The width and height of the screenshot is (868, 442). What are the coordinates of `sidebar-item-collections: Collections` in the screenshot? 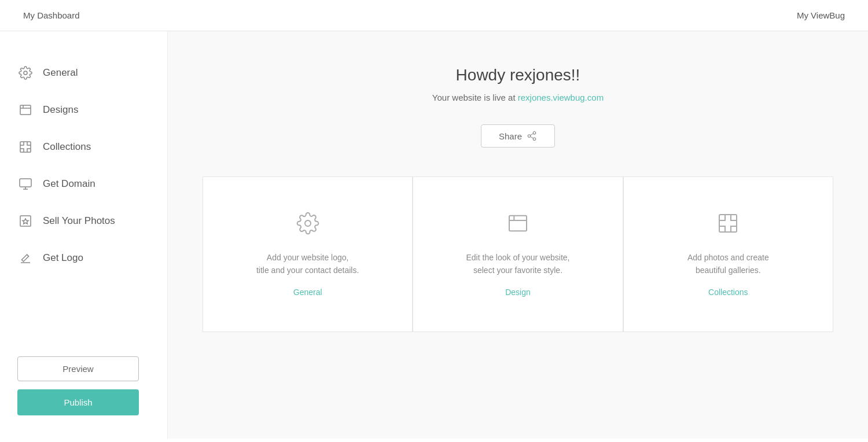 It's located at (83, 147).